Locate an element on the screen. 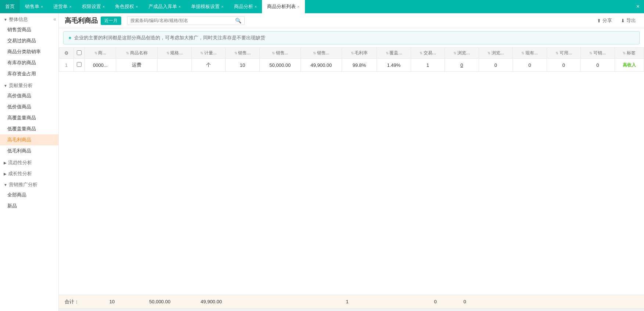  share-button: ⬆ 分享 is located at coordinates (605, 21).